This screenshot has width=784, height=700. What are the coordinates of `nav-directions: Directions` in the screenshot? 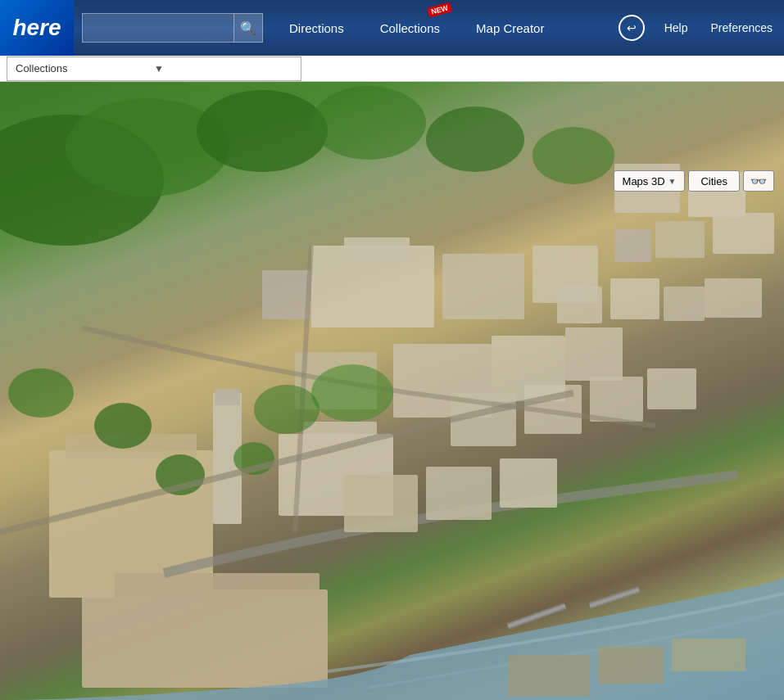 It's located at (316, 28).